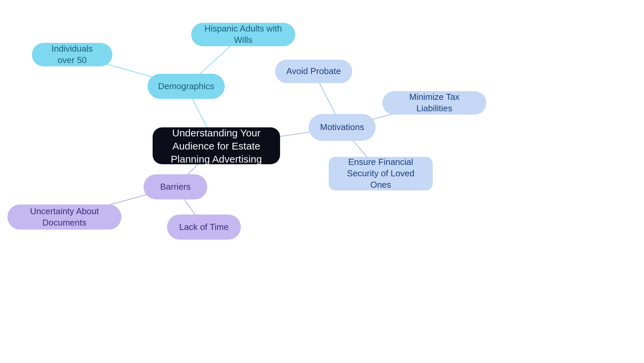  What do you see at coordinates (243, 35) in the screenshot?
I see `hispanic-label: Hispanic Adults with Wills` at bounding box center [243, 35].